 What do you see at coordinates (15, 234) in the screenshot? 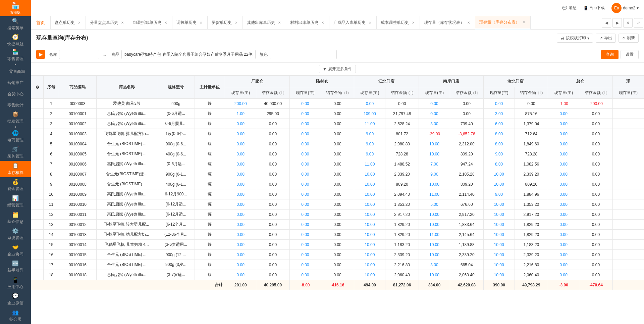
I see `sidebar-item-system: ⚙️ 系统管理` at bounding box center [15, 234].